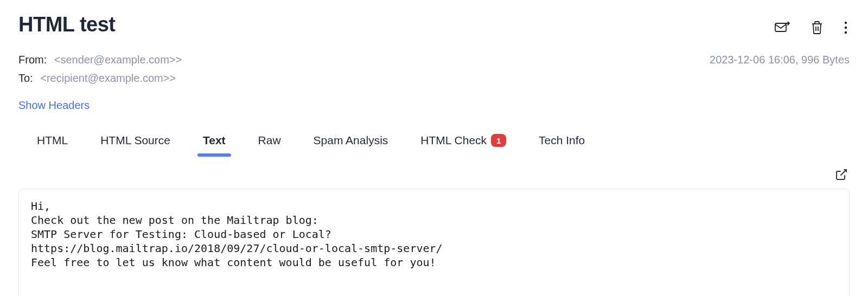 The width and height of the screenshot is (868, 296). Describe the element at coordinates (817, 28) in the screenshot. I see `delete-button` at that location.